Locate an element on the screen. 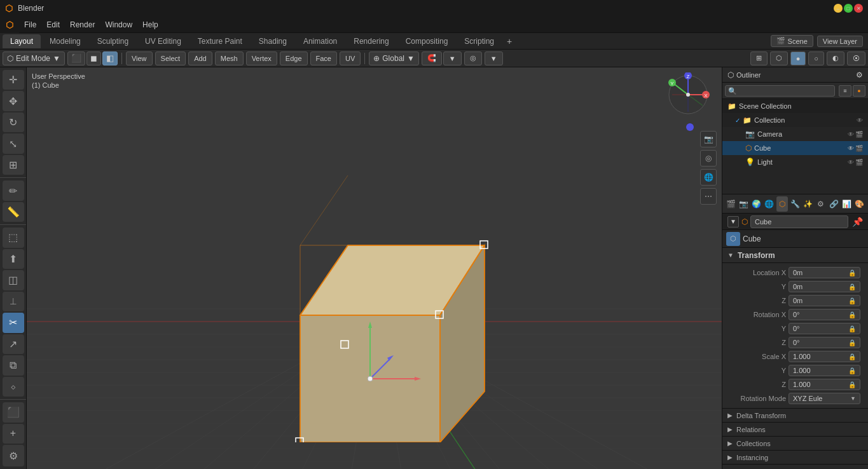 The height and width of the screenshot is (469, 868). tab-compositing: Compositing is located at coordinates (427, 41).